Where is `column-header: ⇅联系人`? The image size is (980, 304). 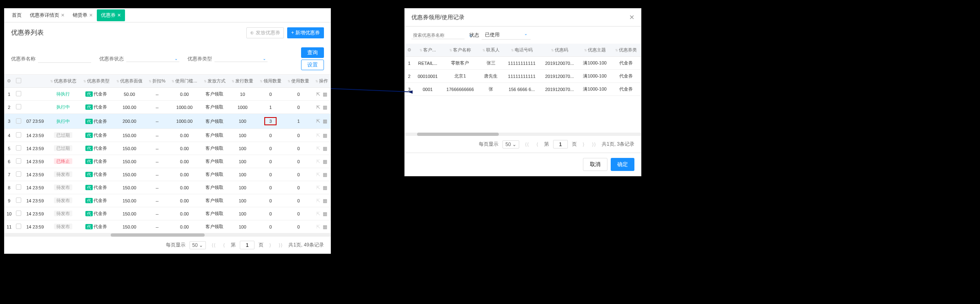 column-header: ⇅联系人 is located at coordinates (491, 50).